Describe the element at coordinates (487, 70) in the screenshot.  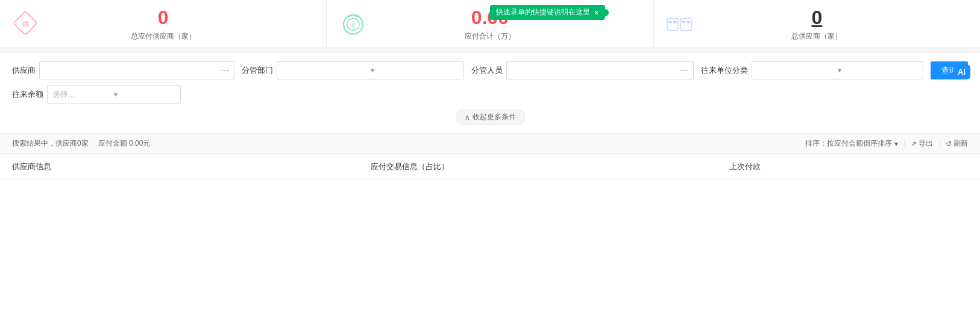
I see `manager-label: 分管人员` at that location.